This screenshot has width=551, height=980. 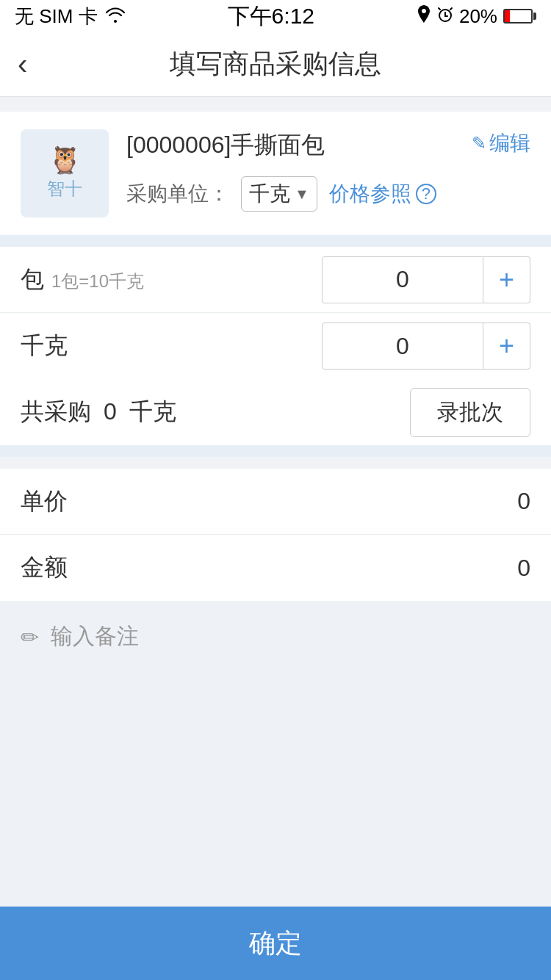 What do you see at coordinates (524, 569) in the screenshot?
I see `amount-value: 0` at bounding box center [524, 569].